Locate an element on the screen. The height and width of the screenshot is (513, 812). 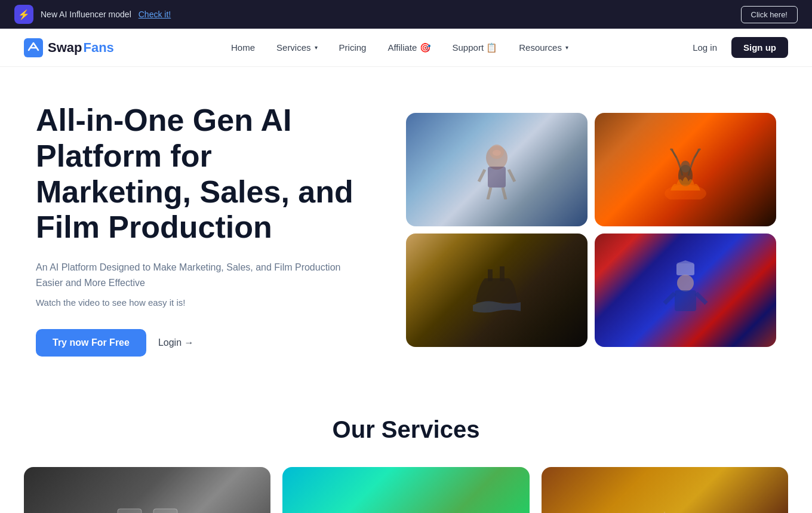
logo-icon is located at coordinates (33, 48).